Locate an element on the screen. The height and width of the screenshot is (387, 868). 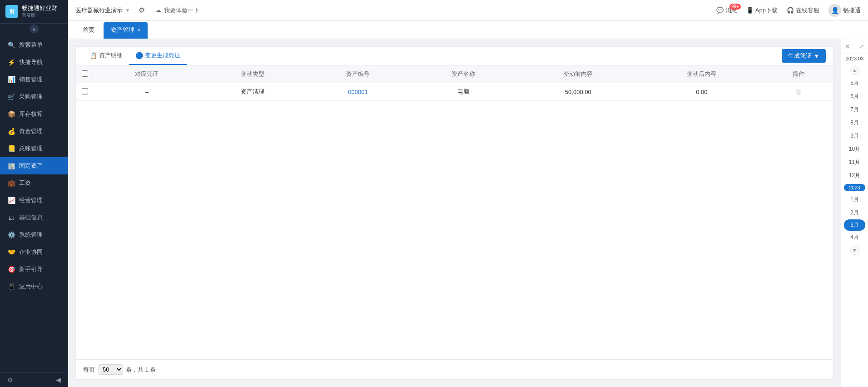
sidebar-item-basicinfo: 🗂 基础信息 is located at coordinates (34, 218).